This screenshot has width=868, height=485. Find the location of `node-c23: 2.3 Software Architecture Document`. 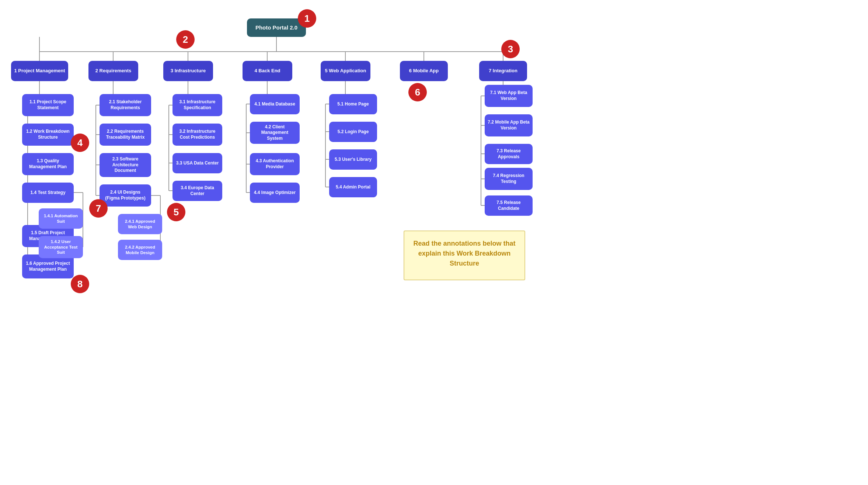

node-c23: 2.3 Software Architecture Document is located at coordinates (125, 165).